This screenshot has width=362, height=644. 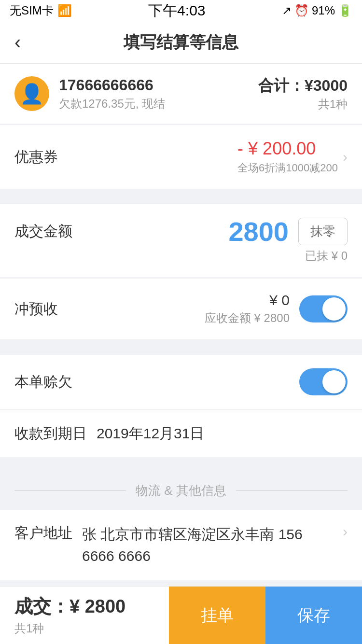 What do you see at coordinates (112, 94) in the screenshot?
I see `customer-info: 17666666666 欠款1276.35元, 现结` at bounding box center [112, 94].